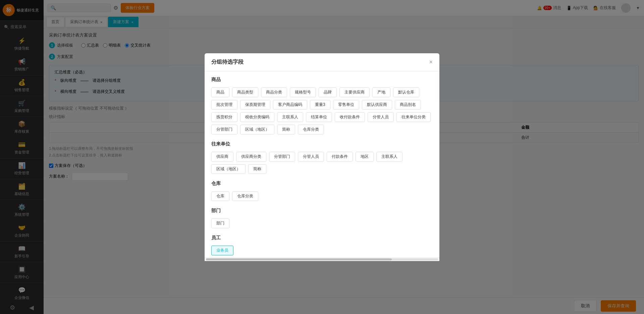 This screenshot has height=314, width=644. What do you see at coordinates (290, 105) in the screenshot?
I see `field-tag-customer-code: 客户商品编码` at bounding box center [290, 105].